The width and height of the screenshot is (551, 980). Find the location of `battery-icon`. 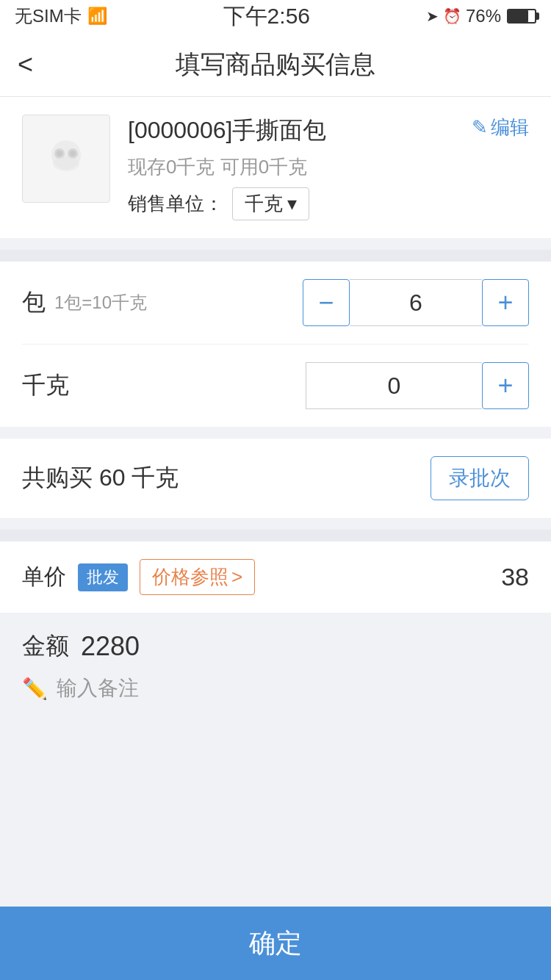

battery-icon is located at coordinates (522, 16).